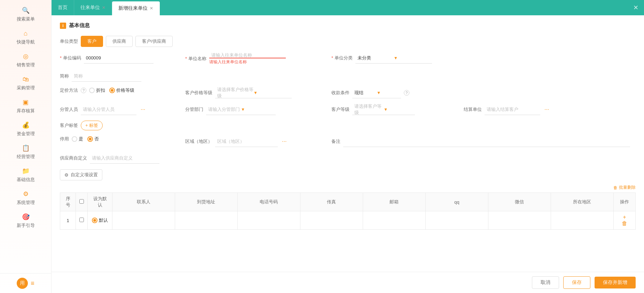 The width and height of the screenshot is (644, 293). What do you see at coordinates (77, 139) in the screenshot?
I see `disabled-yes-radio: 是` at bounding box center [77, 139].